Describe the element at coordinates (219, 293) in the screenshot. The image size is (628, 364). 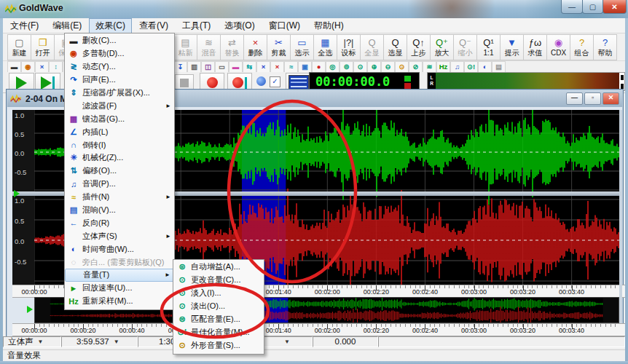
I see `volume-submenu-item-2: ⊙淡入(I)...` at that location.